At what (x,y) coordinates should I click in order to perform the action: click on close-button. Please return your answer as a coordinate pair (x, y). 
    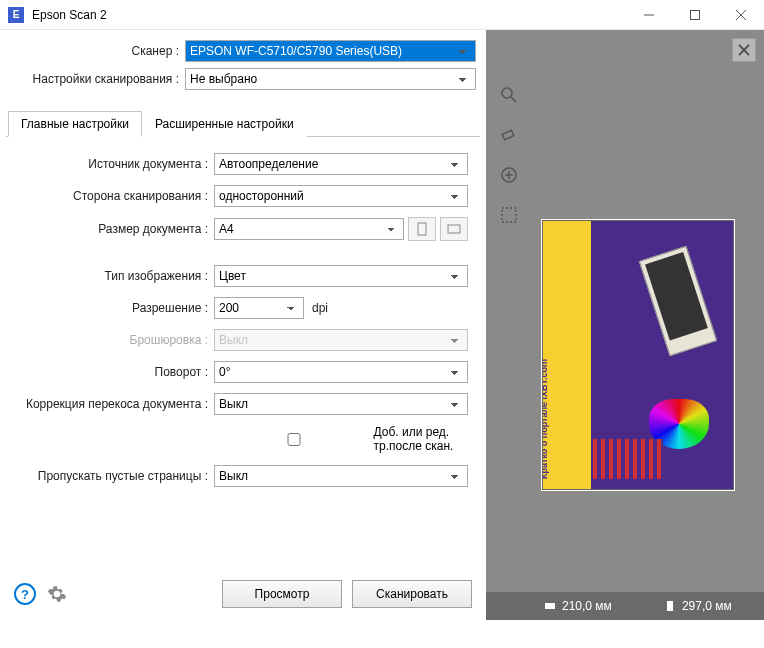
    Looking at the image, I should click on (741, 15).